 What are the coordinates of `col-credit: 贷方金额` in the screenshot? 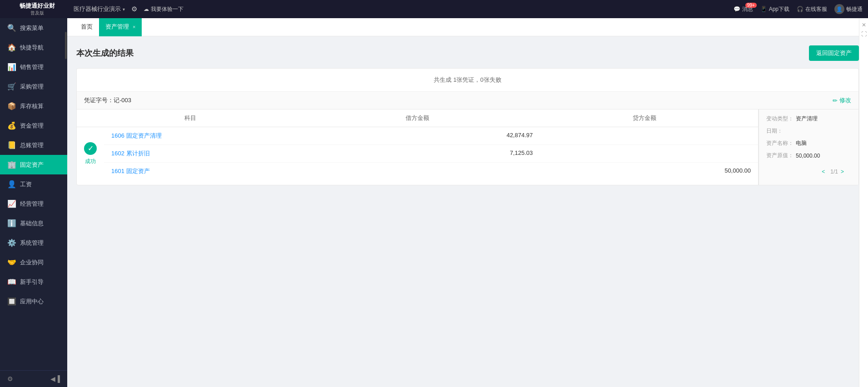 It's located at (645, 118).